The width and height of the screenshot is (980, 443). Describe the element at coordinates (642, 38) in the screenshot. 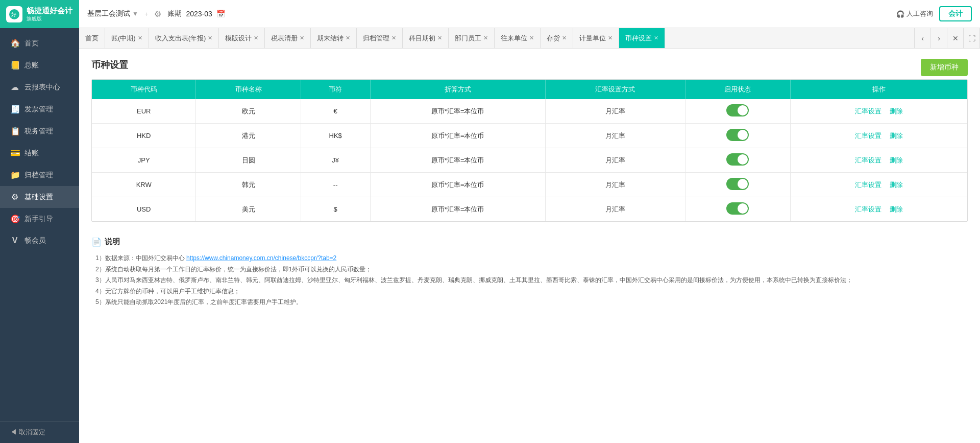

I see `tab-currency: 币种设置 ✕` at that location.